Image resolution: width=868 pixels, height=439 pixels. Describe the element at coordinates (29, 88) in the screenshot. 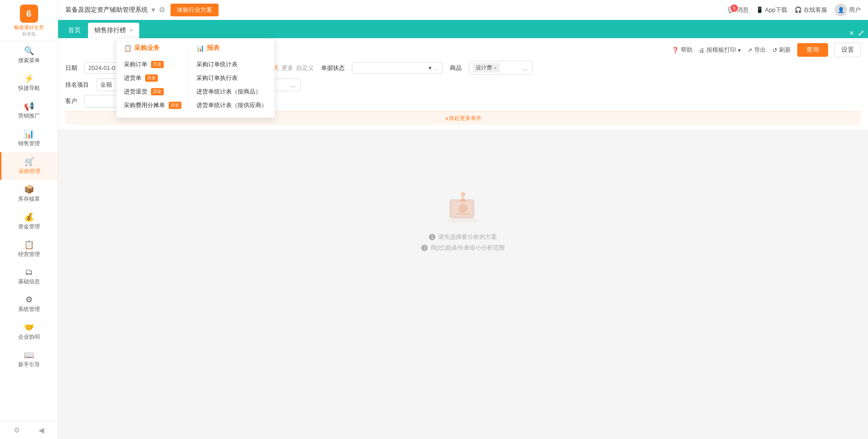

I see `quick-nav-label: 快捷导航` at that location.